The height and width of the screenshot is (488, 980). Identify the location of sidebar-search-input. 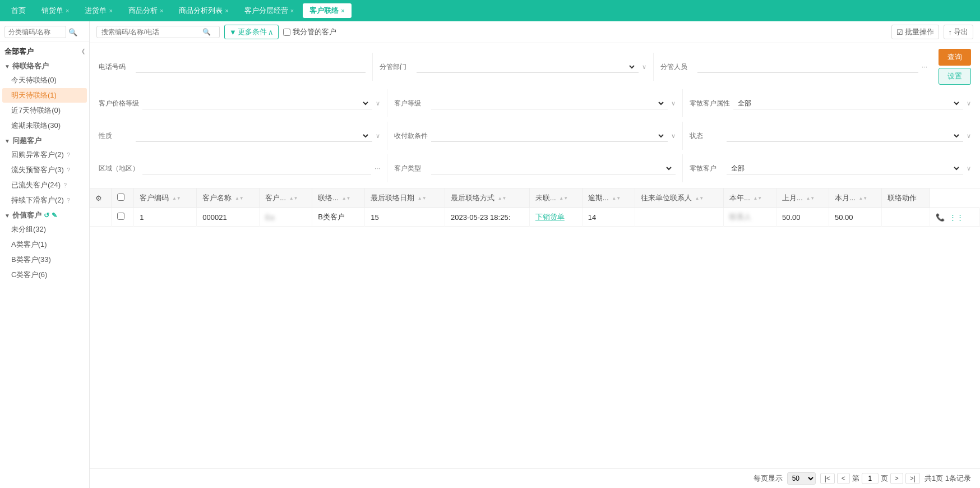
(35, 32).